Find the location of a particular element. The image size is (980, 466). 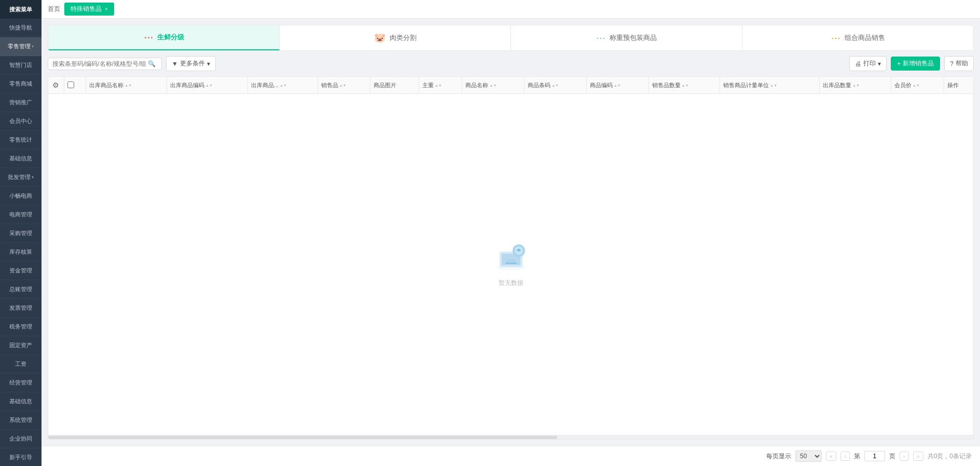

sidebar-item-retail-stats: 零售统计 is located at coordinates (21, 140).